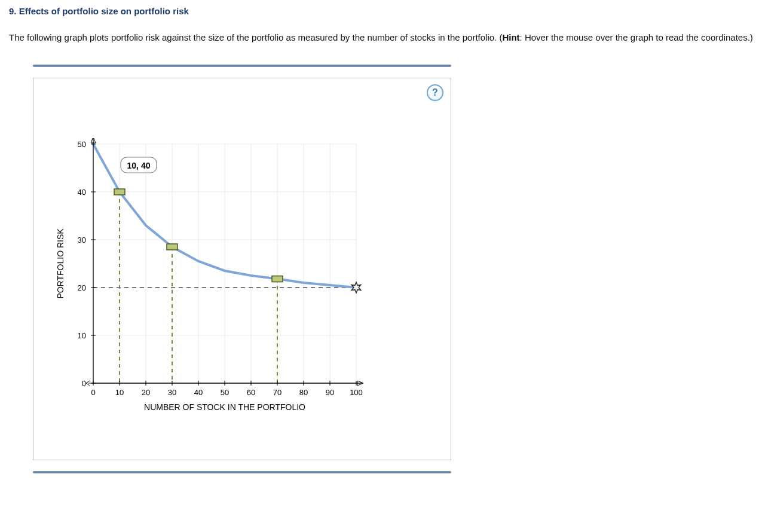 The image size is (765, 532). What do you see at coordinates (251, 392) in the screenshot?
I see `svg-text: 60` at bounding box center [251, 392].